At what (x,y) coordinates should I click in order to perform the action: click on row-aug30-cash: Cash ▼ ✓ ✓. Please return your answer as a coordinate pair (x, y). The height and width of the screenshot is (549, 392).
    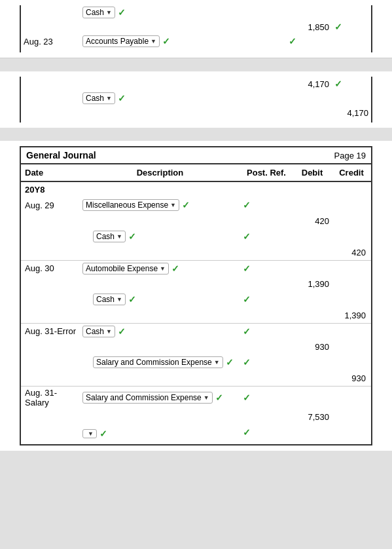
    Looking at the image, I should click on (196, 299).